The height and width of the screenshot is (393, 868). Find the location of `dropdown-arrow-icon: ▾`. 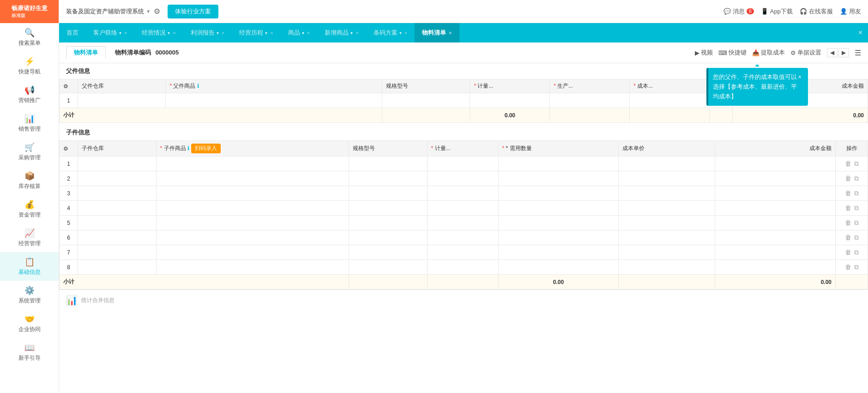

dropdown-arrow-icon: ▾ is located at coordinates (149, 11).